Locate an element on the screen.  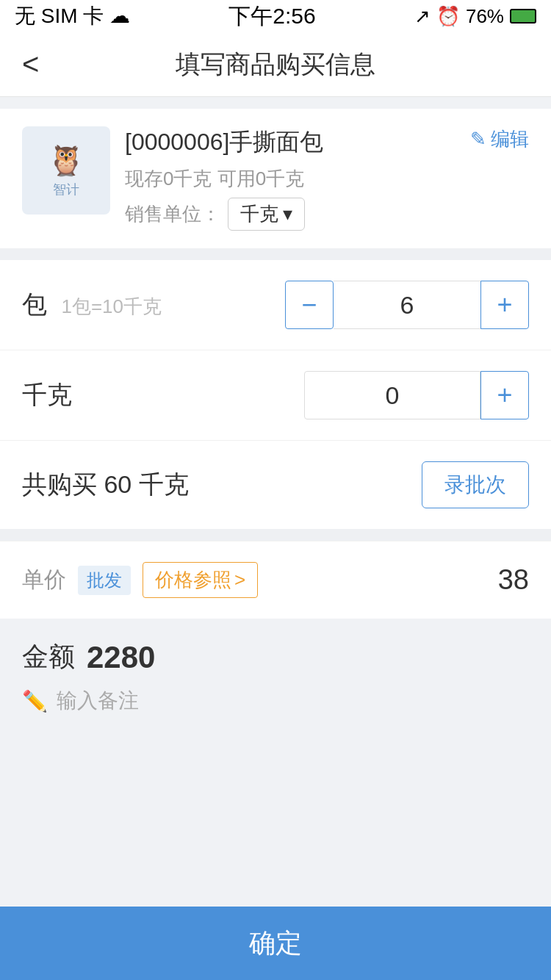
bag-input-row: 包 1包=10千克 − + is located at coordinates (276, 306).